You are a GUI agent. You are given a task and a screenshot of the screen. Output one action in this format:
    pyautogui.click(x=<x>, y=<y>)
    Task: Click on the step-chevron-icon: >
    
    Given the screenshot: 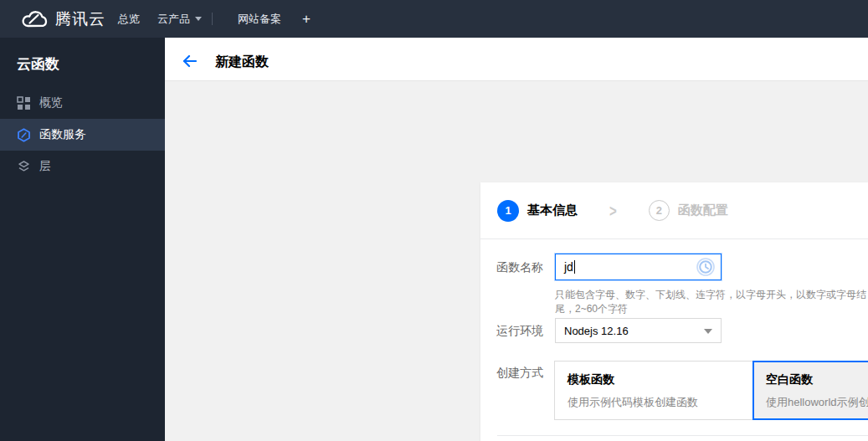 What is the action you would take?
    pyautogui.click(x=613, y=210)
    